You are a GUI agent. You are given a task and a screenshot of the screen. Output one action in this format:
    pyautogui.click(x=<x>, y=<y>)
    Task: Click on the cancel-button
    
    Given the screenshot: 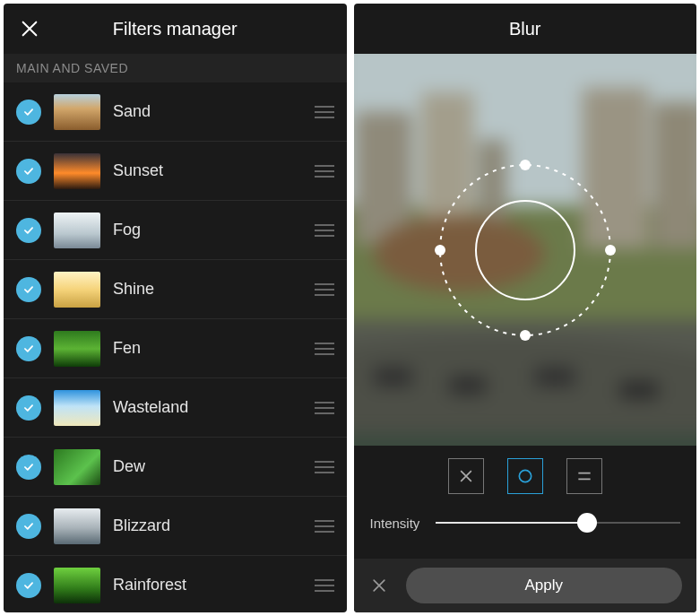 What is the action you would take?
    pyautogui.click(x=379, y=586)
    